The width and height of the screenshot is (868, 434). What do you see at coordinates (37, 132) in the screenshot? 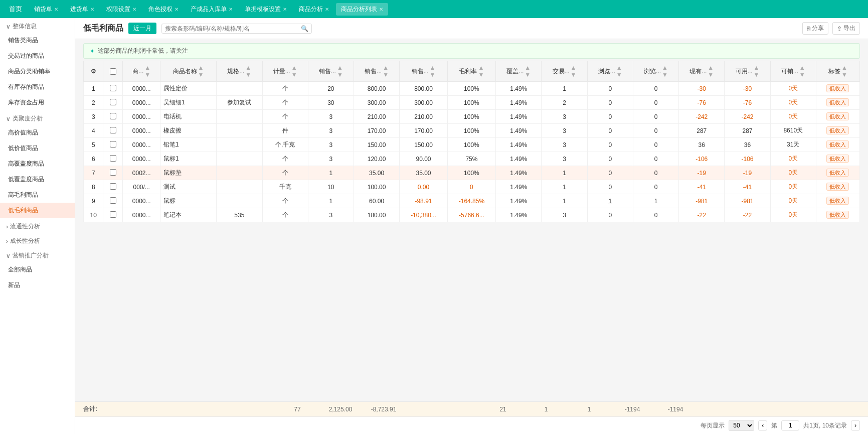
I see `sidebar-item-high-value: 高价值商品` at bounding box center [37, 132].